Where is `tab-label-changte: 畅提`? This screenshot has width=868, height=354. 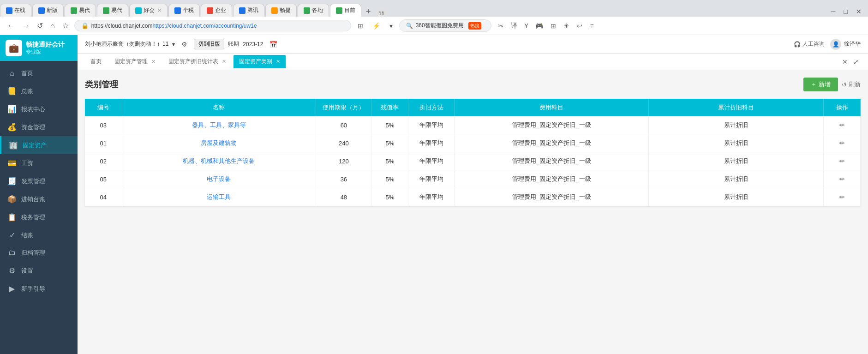 tab-label-changte: 畅提 is located at coordinates (285, 10).